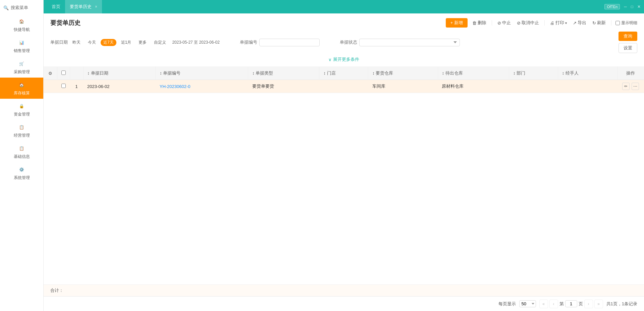 The height and width of the screenshot is (311, 644). I want to click on display-detail-input, so click(618, 23).